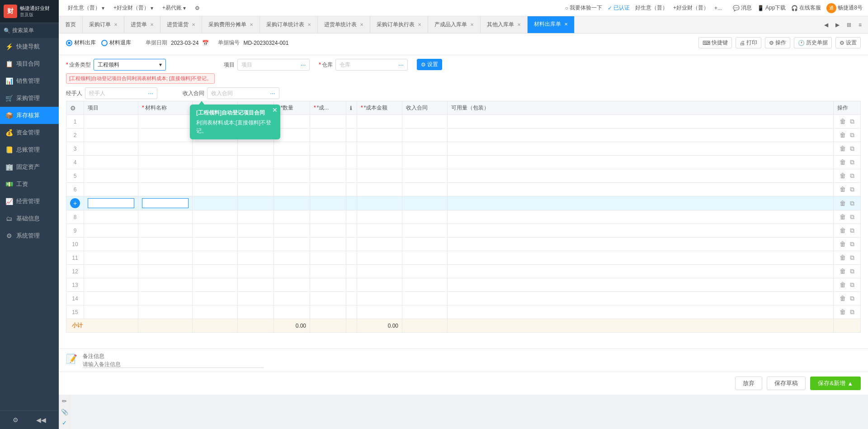 The image size is (868, 429). What do you see at coordinates (65, 412) in the screenshot?
I see `right-panel-clip-icon: 📎` at bounding box center [65, 412].